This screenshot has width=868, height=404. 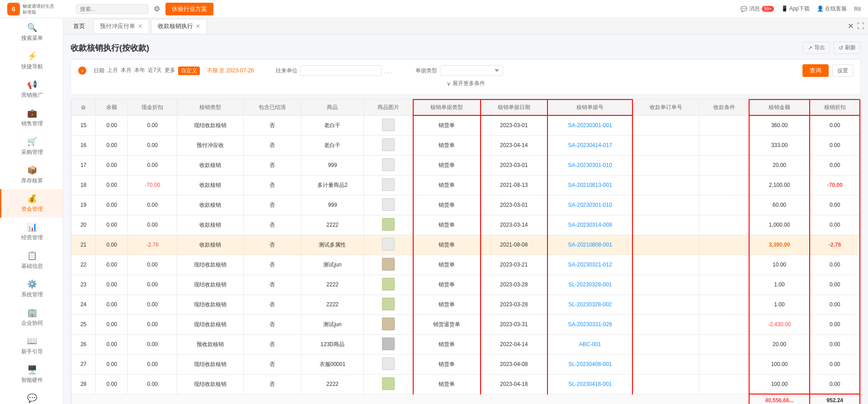 What do you see at coordinates (112, 145) in the screenshot?
I see `row-balance: 0.00` at bounding box center [112, 145].